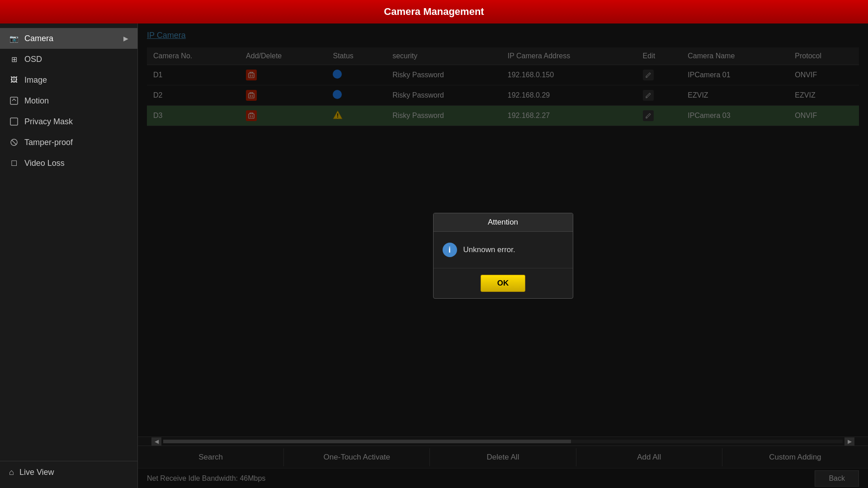 The width and height of the screenshot is (868, 488). I want to click on sidebar-item-tamper-proof: Tamper-proof, so click(69, 142).